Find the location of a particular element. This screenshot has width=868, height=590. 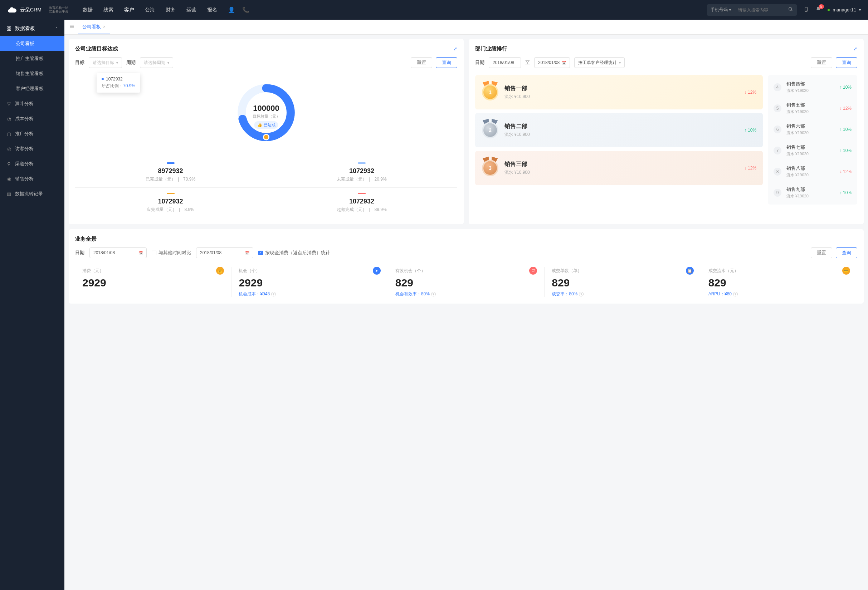

kpi-icon: 📋 is located at coordinates (689, 271).